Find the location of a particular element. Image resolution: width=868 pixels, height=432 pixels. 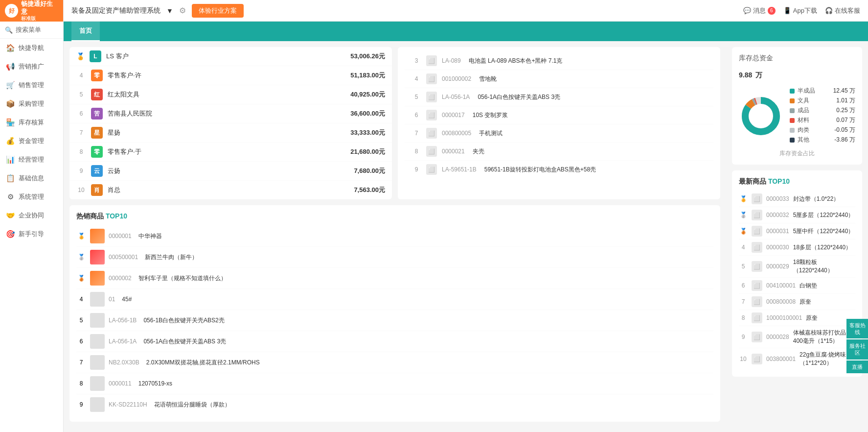

topbar-right: 💬 消息 6 📱 App下载 🎧 在线客服 is located at coordinates (801, 11).